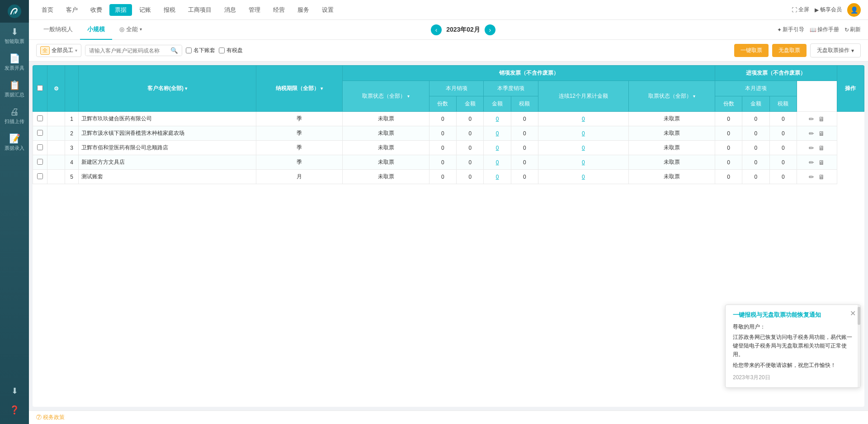  Describe the element at coordinates (255, 10) in the screenshot. I see `nav-item-management: 管理` at that location.